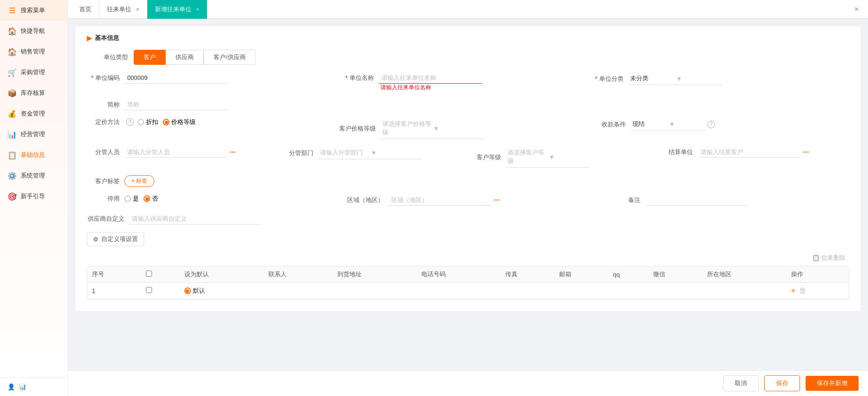 The image size is (868, 396). I want to click on sidebar-label-guide: 新手引导, so click(33, 196).